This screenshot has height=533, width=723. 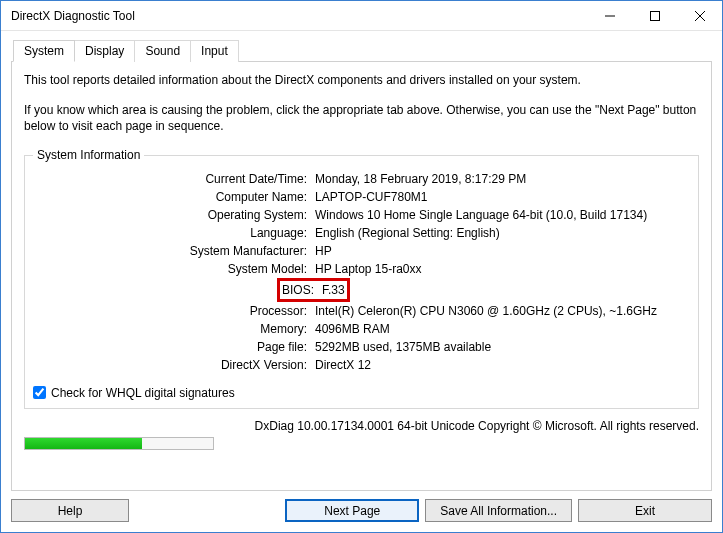 What do you see at coordinates (172, 269) in the screenshot?
I see `label-model: System Model:` at bounding box center [172, 269].